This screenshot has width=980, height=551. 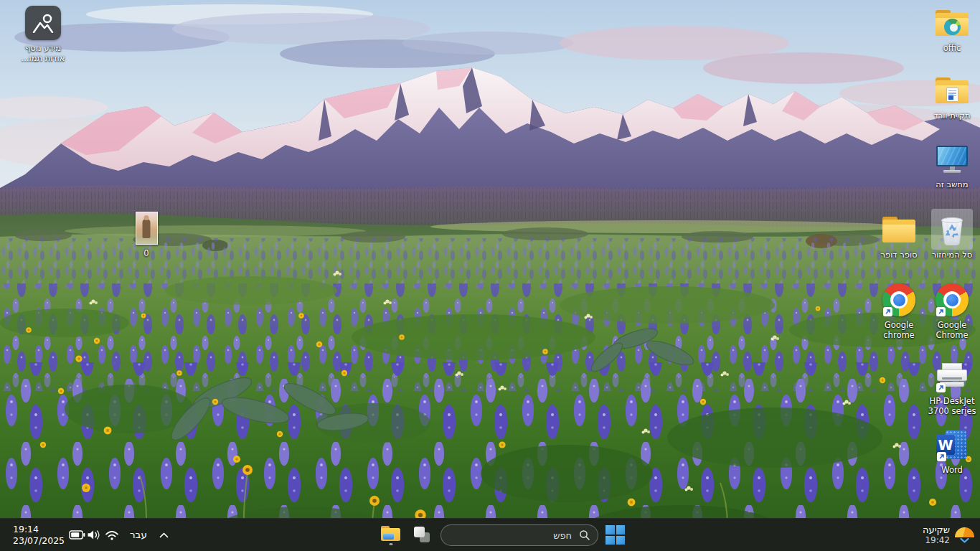 What do you see at coordinates (146, 228) in the screenshot?
I see `image-file-thumbnail` at bounding box center [146, 228].